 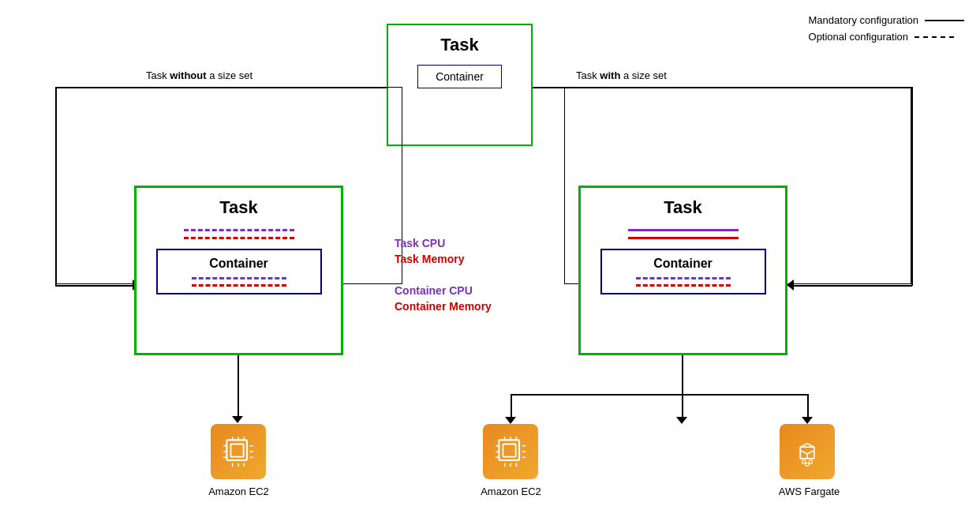 What do you see at coordinates (610, 76) in the screenshot?
I see `label-with-bold: with` at bounding box center [610, 76].